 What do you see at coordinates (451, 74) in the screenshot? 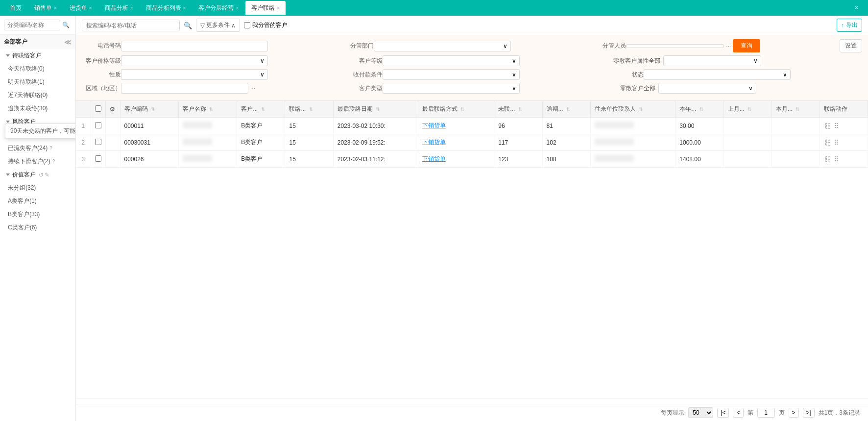
I see `payment-select: ∨` at bounding box center [451, 74].